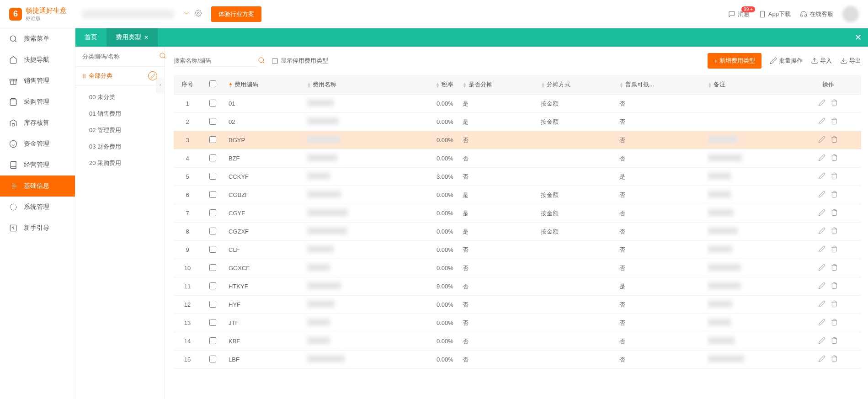 The image size is (868, 399). What do you see at coordinates (37, 102) in the screenshot?
I see `sidebar-item-3: 采购管理` at bounding box center [37, 102].